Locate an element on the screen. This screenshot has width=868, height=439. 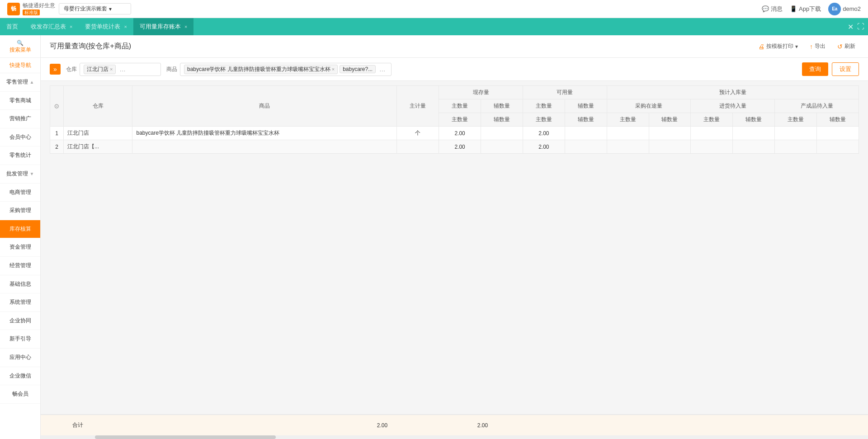
sidebar-menu: 零售管理 ▲ 零售商城 营销推广 会员中心 零售统计 批发管理 ▼ 电商管理 is located at coordinates (20, 239).